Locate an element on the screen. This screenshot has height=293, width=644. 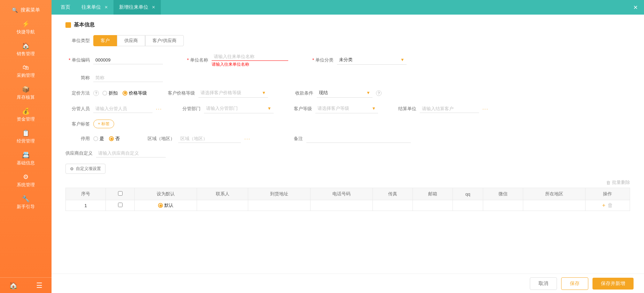
table-row: 1 默认 is located at coordinates (348, 206).